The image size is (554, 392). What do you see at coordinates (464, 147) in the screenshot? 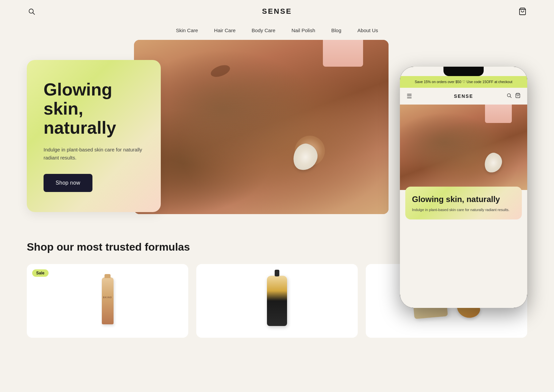
I see `phone-hero-image` at bounding box center [464, 147].